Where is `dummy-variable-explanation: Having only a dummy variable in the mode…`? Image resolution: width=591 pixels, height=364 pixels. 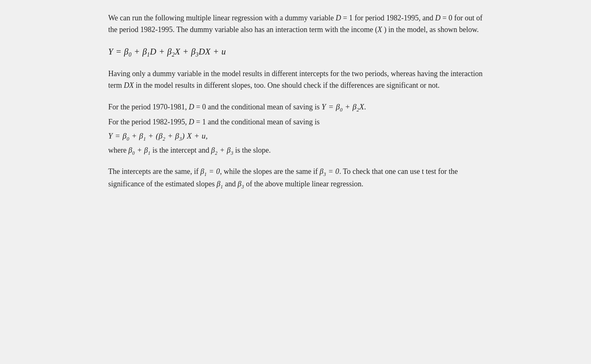 dummy-variable-explanation: Having only a dummy variable in the mode… is located at coordinates (296, 80).